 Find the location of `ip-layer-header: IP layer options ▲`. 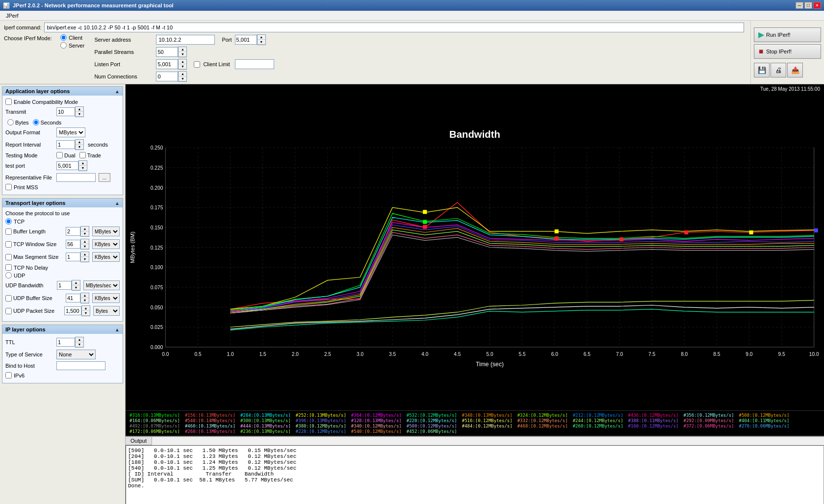

ip-layer-header: IP layer options ▲ is located at coordinates (63, 329).